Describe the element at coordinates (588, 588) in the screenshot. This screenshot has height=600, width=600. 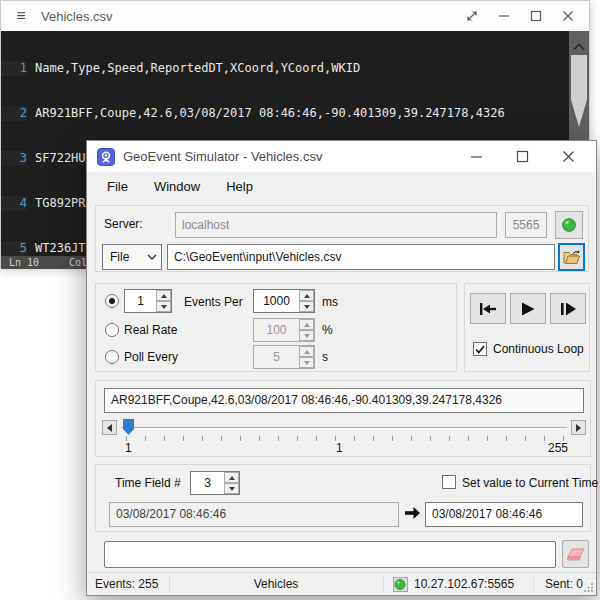
I see `resize-grip` at that location.